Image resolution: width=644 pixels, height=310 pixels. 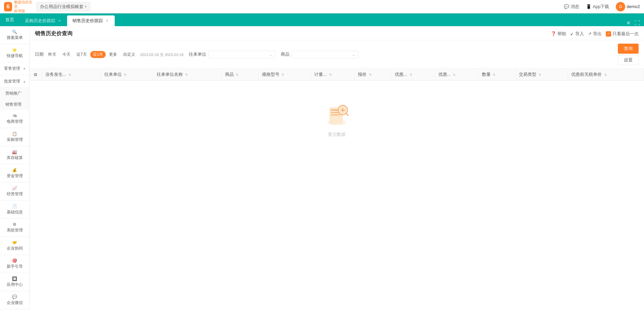 I want to click on date-filter-group: 日期 昨天 今天 近7天 近1月 更多 自定义 2023-02-18 至 202…, so click(x=109, y=54).